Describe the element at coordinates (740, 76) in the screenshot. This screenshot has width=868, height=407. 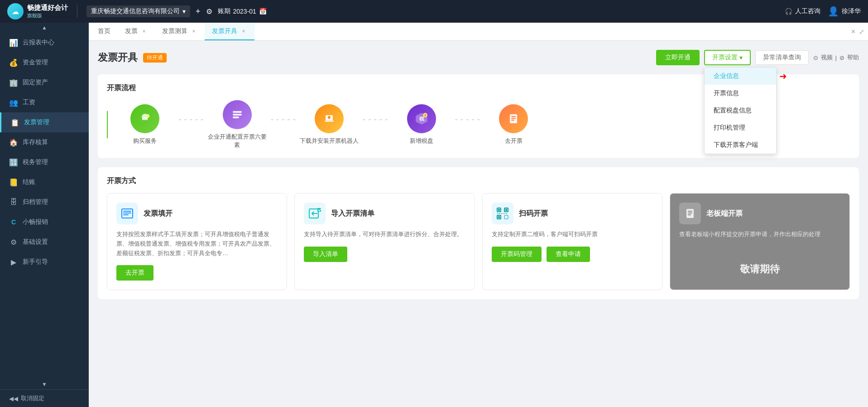
I see `dropdown-company-info: 企业信息 ➜` at that location.